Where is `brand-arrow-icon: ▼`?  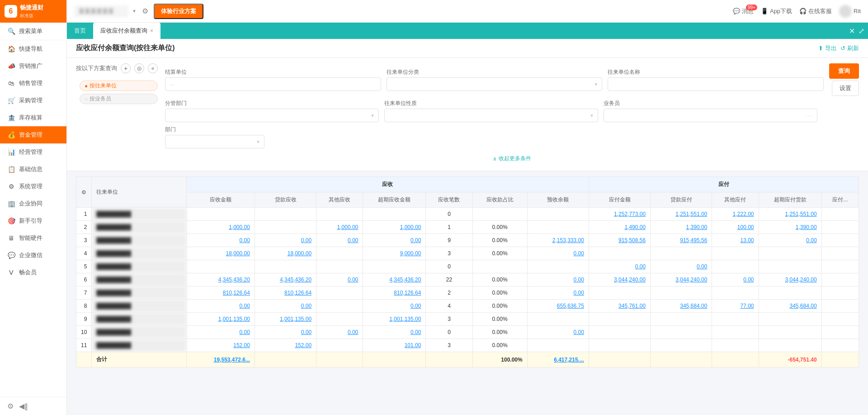 brand-arrow-icon: ▼ is located at coordinates (134, 11).